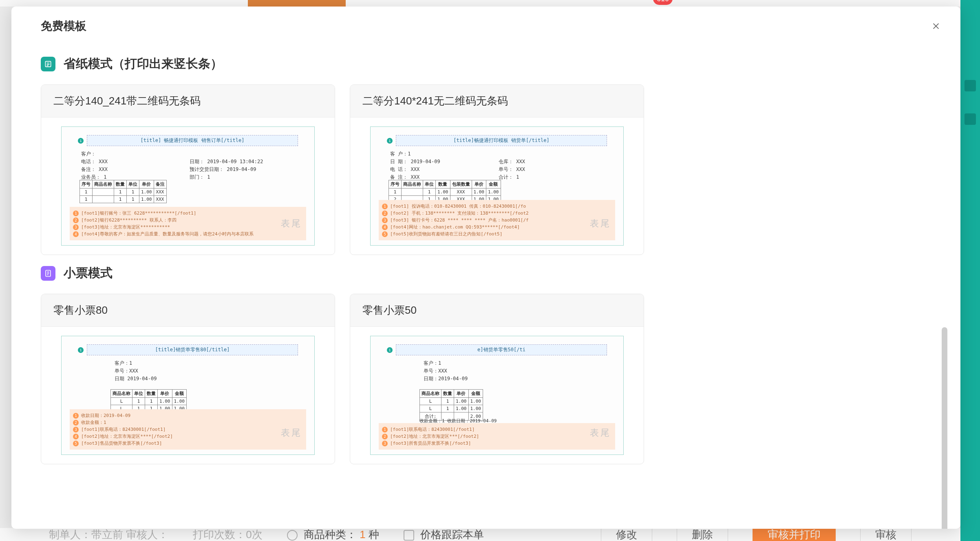  Describe the element at coordinates (497, 101) in the screenshot. I see `template-card-title: 二等分140*241无二维码无条码` at that location.